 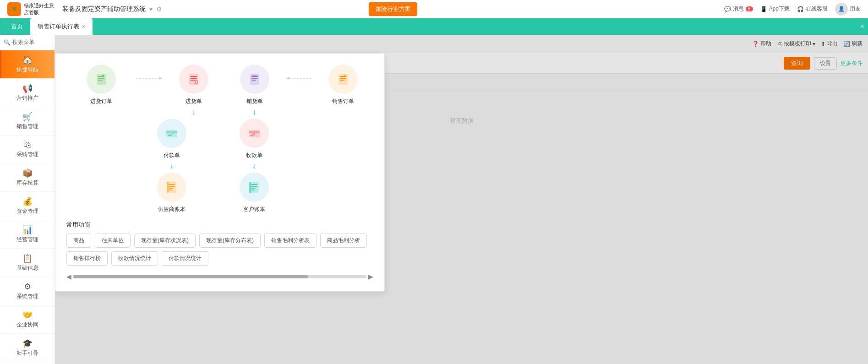 I want to click on customer-ledger-label: 客户账本, so click(x=254, y=210).